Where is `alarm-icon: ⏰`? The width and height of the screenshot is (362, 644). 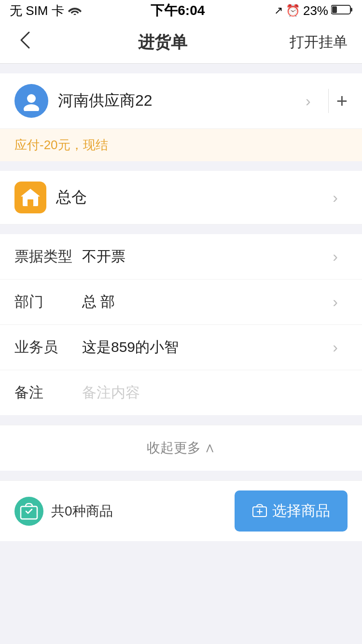
alarm-icon: ⏰ is located at coordinates (293, 11).